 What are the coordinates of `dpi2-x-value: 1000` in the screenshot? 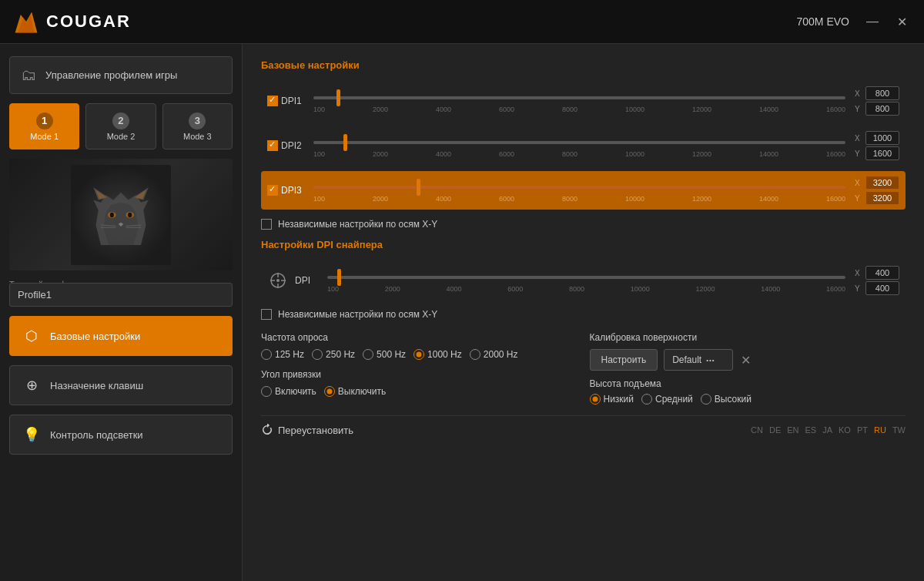 It's located at (882, 138).